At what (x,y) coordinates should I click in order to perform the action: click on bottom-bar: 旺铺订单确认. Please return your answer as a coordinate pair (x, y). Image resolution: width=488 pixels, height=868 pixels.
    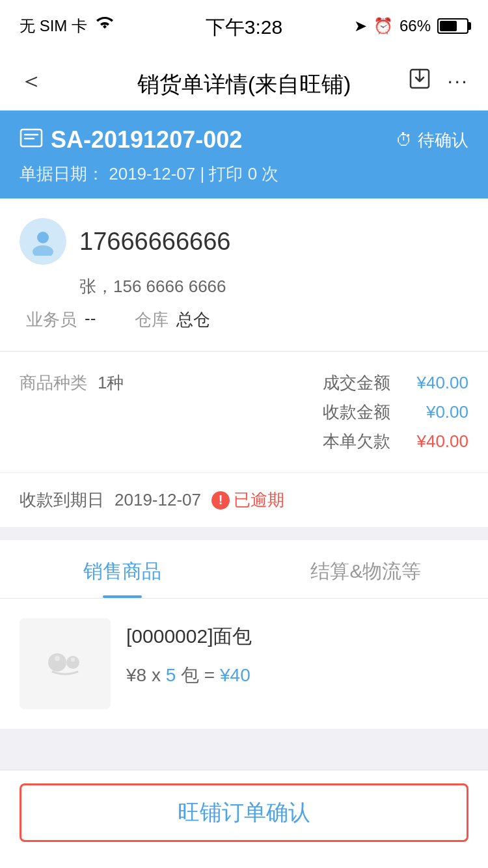
    Looking at the image, I should click on (244, 819).